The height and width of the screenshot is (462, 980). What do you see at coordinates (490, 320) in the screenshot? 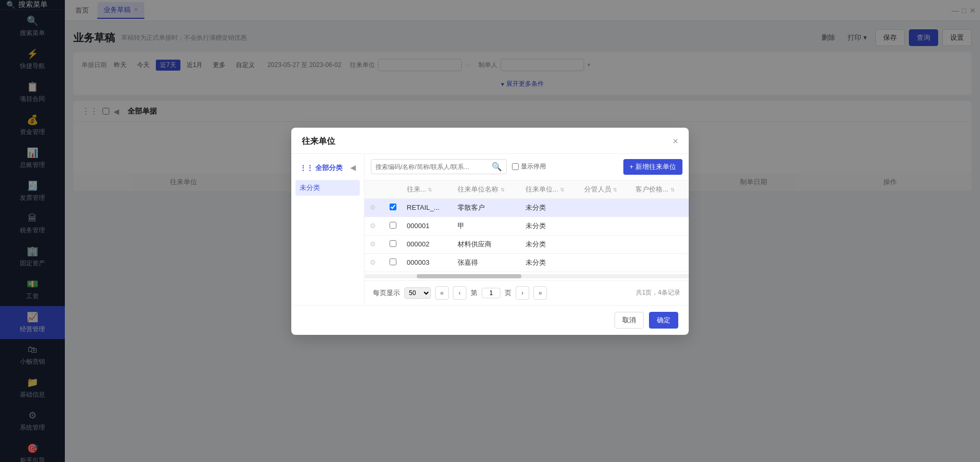
I see `modal-footer: 取消 确定` at bounding box center [490, 320].